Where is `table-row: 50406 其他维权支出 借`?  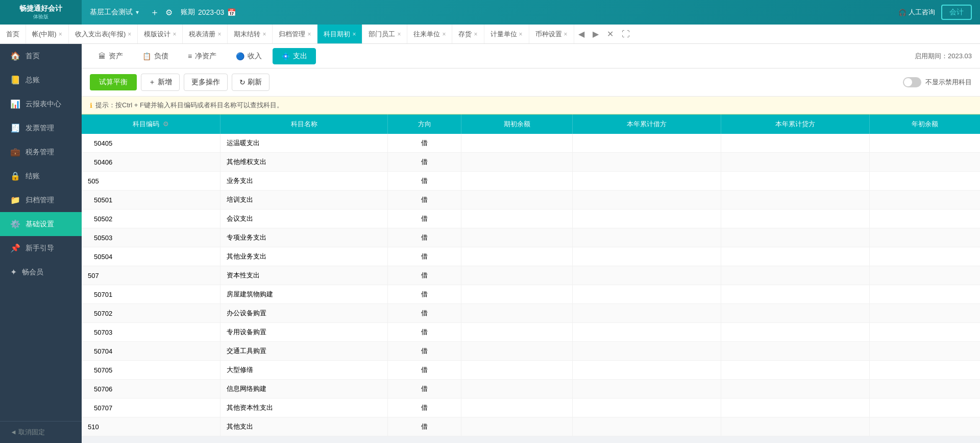 table-row: 50406 其他维权支出 借 is located at coordinates (531, 162).